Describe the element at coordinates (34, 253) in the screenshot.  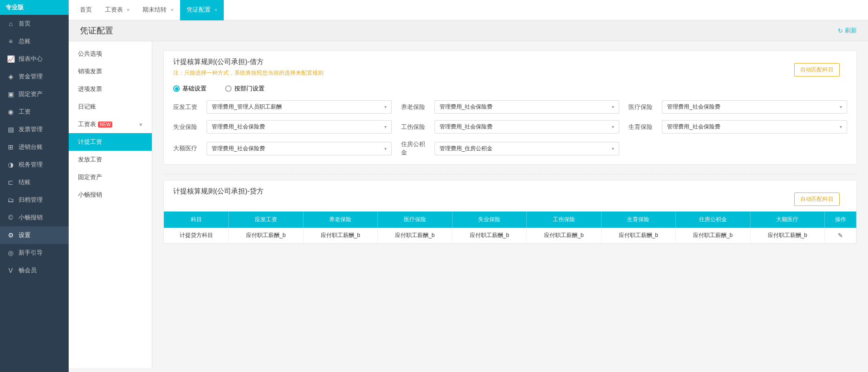
I see `sidebar-item-guide: ◎ 新手引导` at that location.